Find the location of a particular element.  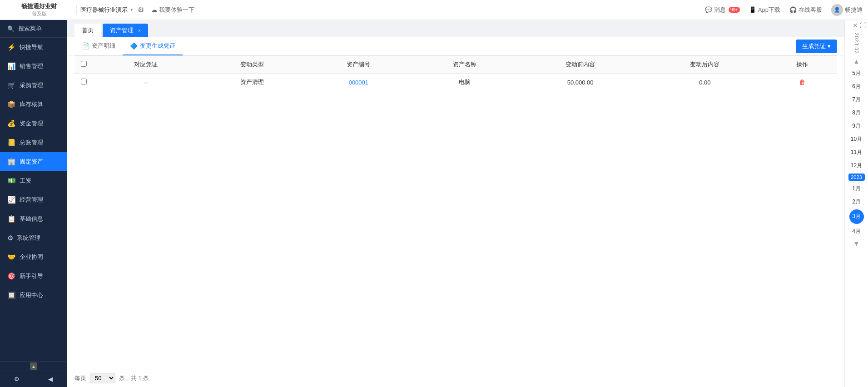

app-icon: 📱 is located at coordinates (753, 10).